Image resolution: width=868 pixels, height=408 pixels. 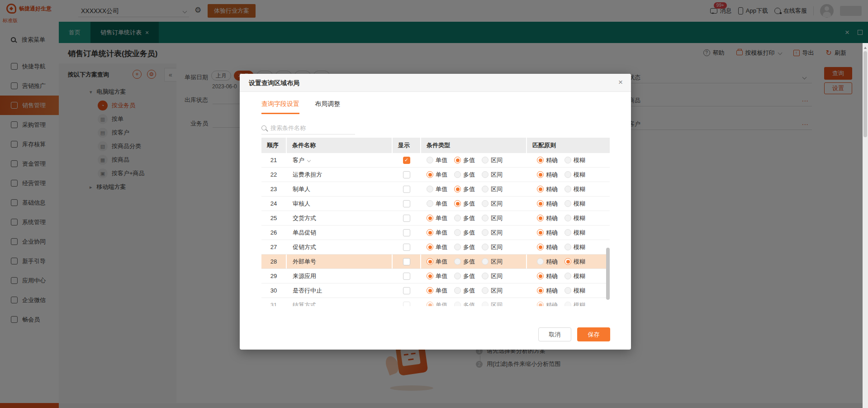 I want to click on condition-search-input: 搜索条件名称, so click(x=308, y=128).